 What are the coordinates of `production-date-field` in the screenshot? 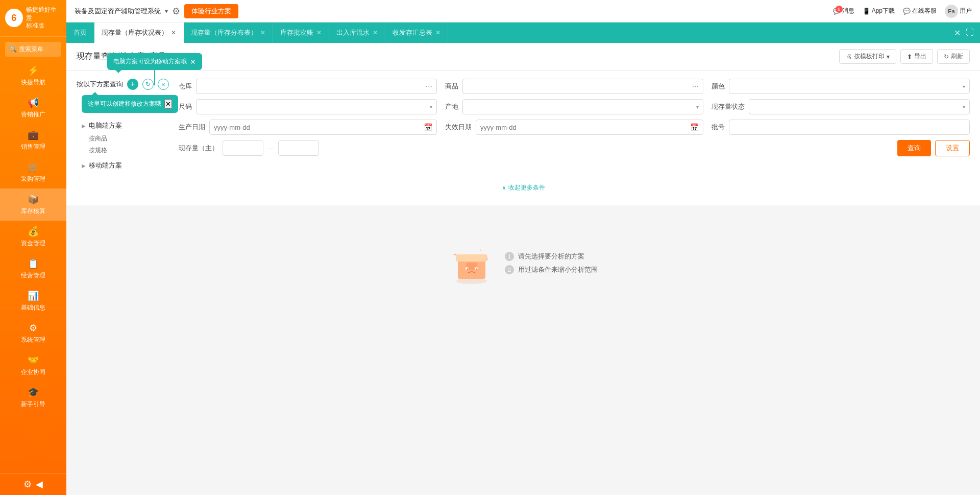 It's located at (317, 128).